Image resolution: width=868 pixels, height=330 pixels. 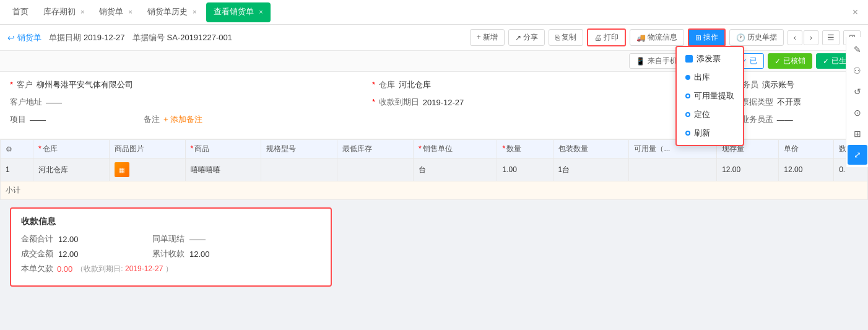 I want to click on locate-label: 定位, so click(x=702, y=115).